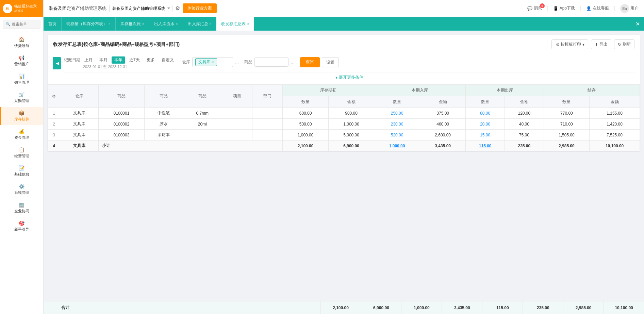  Describe the element at coordinates (57, 63) in the screenshot. I see `filter-collapse-button: ◀` at that location.